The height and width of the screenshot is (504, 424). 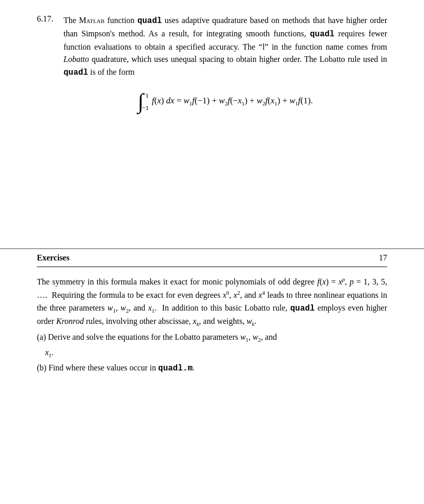 What do you see at coordinates (76, 59) in the screenshot?
I see `lobatto-italic: Lobatto` at bounding box center [76, 59].